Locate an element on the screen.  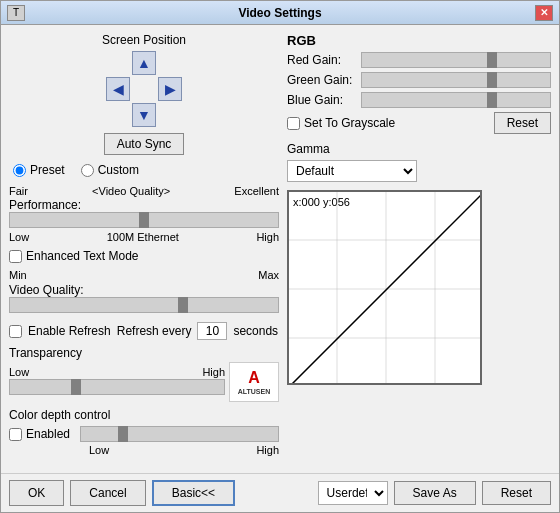
enhanced-text-label: Enhanced Text Mode is located at coordinates (82, 256).